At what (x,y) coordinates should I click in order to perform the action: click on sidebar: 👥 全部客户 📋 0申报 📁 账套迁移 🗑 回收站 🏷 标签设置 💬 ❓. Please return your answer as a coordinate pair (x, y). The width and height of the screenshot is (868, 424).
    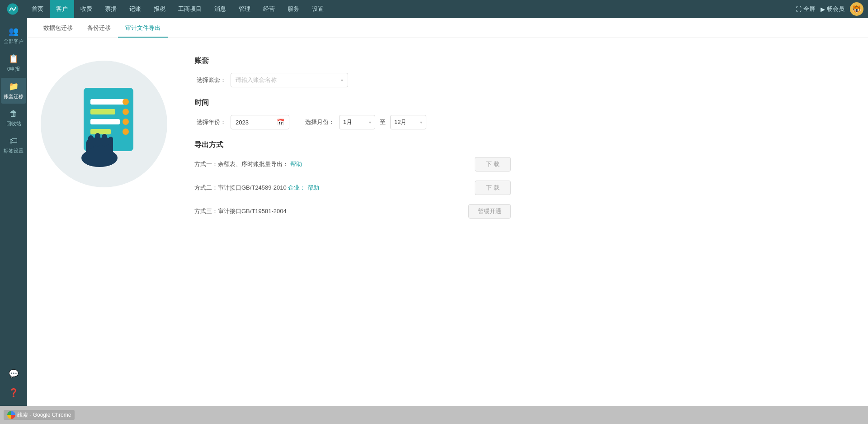
    Looking at the image, I should click on (14, 212).